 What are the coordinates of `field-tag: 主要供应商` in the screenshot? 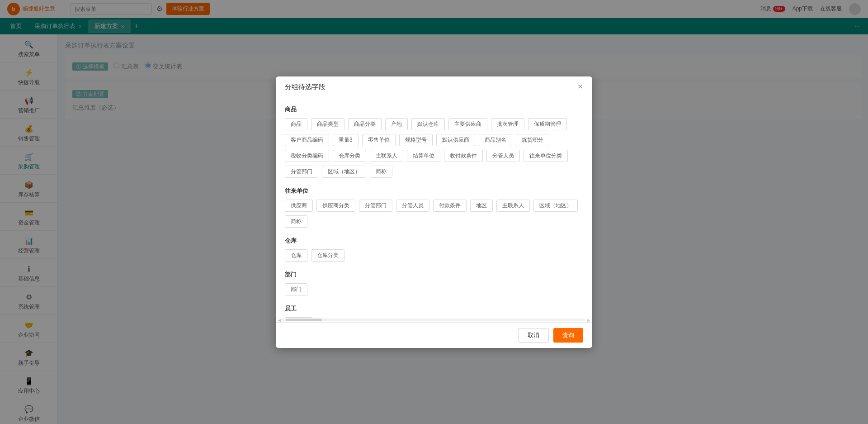 It's located at (468, 124).